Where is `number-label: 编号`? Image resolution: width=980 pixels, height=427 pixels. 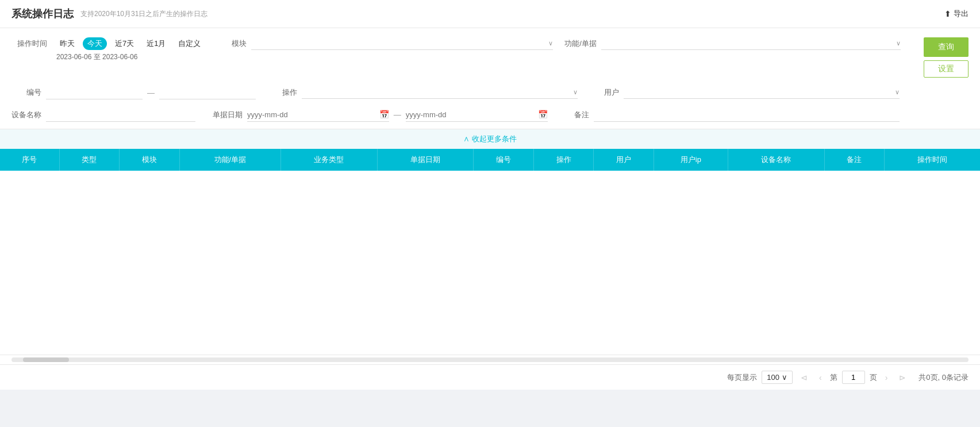 number-label: 编号 is located at coordinates (29, 93).